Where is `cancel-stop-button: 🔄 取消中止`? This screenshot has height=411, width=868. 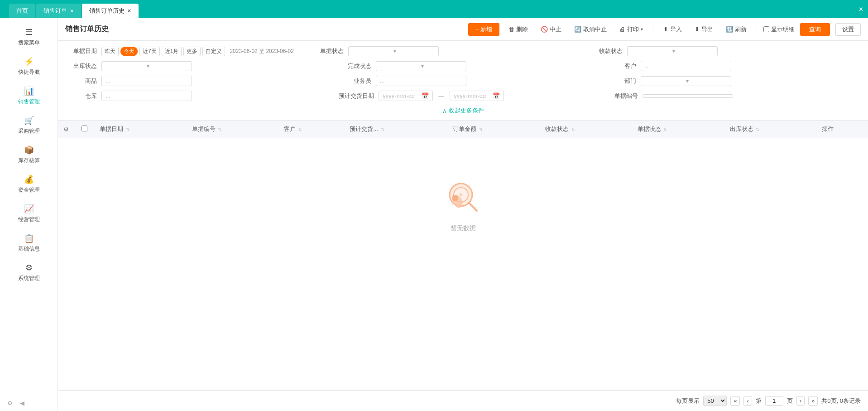 cancel-stop-button: 🔄 取消中止 is located at coordinates (590, 29).